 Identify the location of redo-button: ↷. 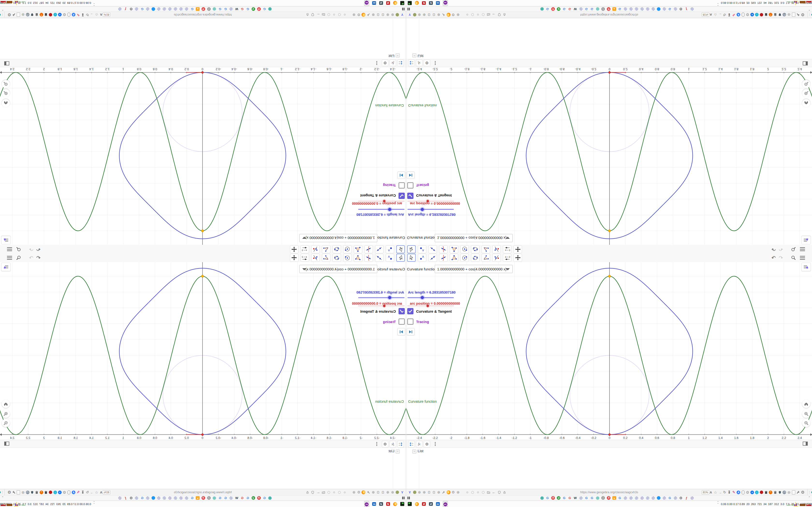
(781, 258).